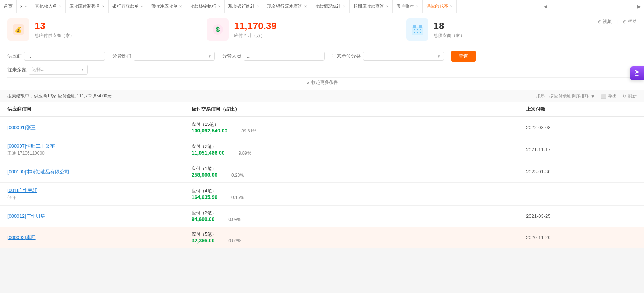 The height and width of the screenshot is (293, 644). What do you see at coordinates (85, 7) in the screenshot?
I see `nav-tab-adjustment-label: 应收应付调整单` at bounding box center [85, 7].